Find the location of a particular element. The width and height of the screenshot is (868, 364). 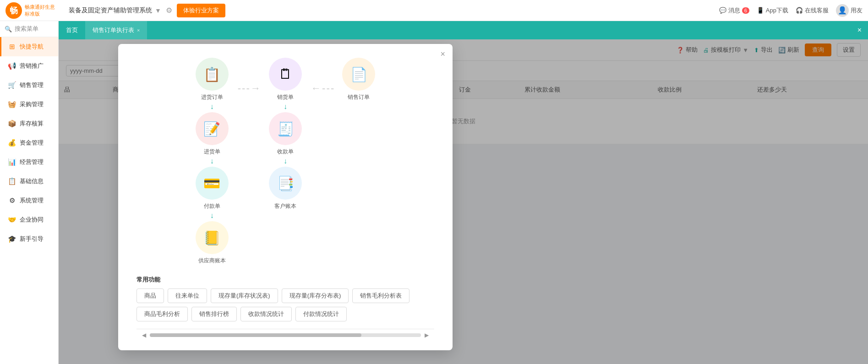

sales-order-node: 📄 销售订单 is located at coordinates (359, 80).